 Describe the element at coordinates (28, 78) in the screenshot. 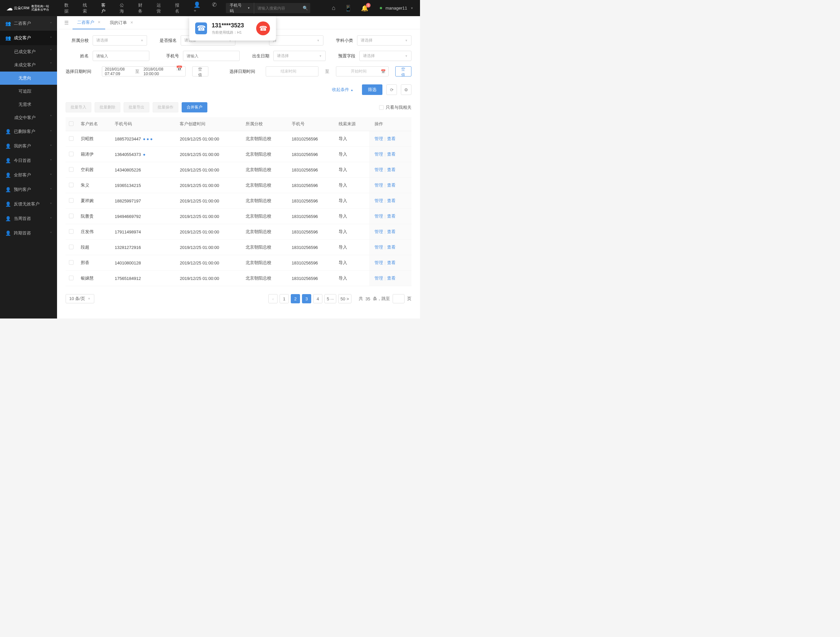

I see `sidebar-无意向: 无意向` at that location.